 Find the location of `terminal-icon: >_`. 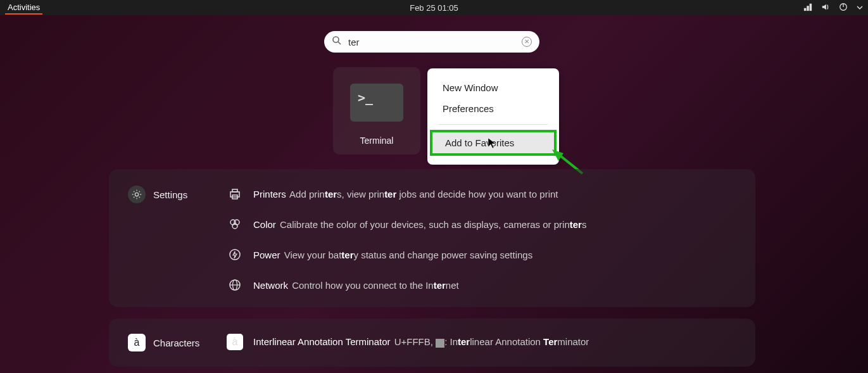

terminal-icon: >_ is located at coordinates (377, 103).